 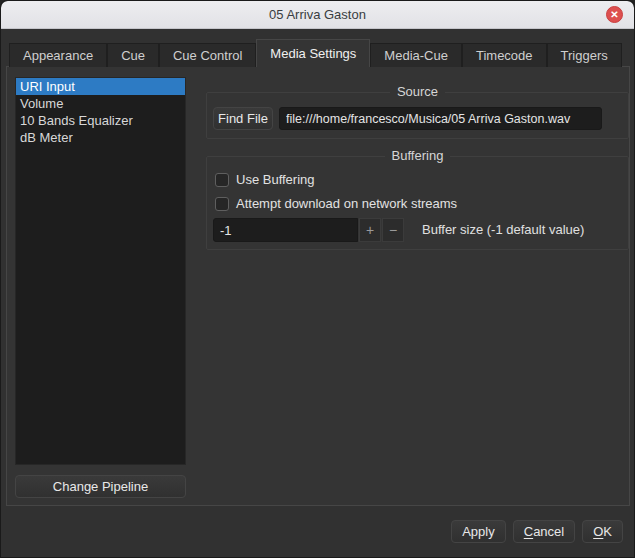 I want to click on buffering-group: Buffering Use Buffering Attempt download…, so click(x=418, y=203).